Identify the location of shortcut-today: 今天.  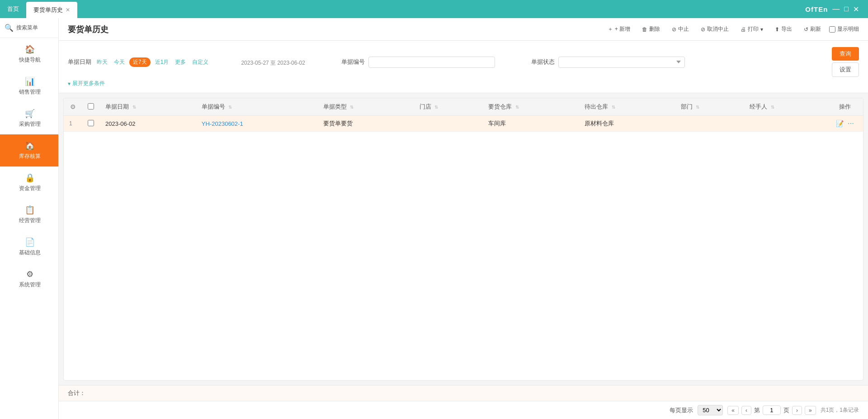
(119, 62).